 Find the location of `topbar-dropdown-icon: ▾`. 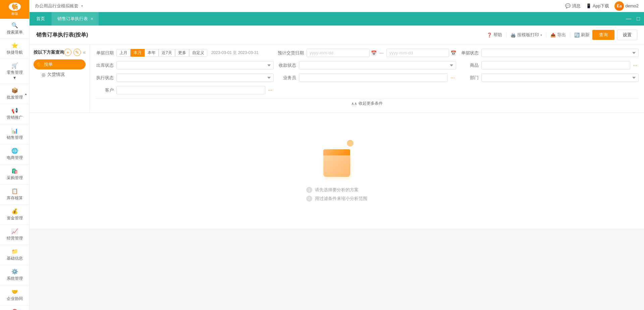

topbar-dropdown-icon: ▾ is located at coordinates (82, 6).